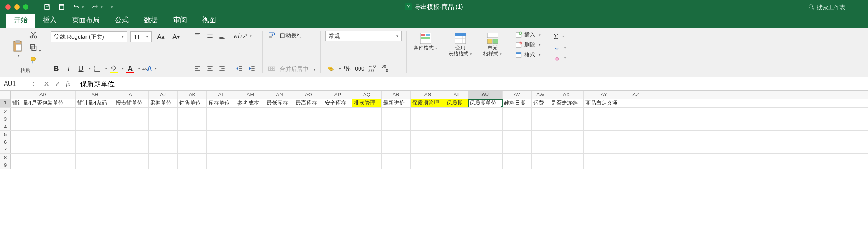 The height and width of the screenshot is (237, 868). I want to click on column-header: AZ, so click(636, 94).